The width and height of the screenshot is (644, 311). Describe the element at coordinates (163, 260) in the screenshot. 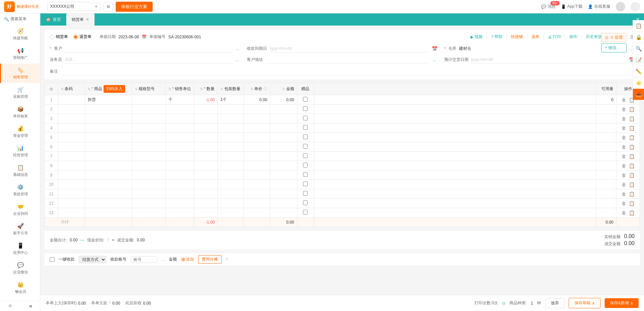

I see `account-dots: ...` at that location.